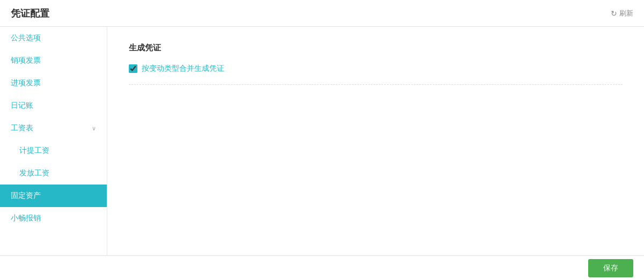  What do you see at coordinates (54, 128) in the screenshot?
I see `sidebar-item-payroll-sheet: 工资表∨` at bounding box center [54, 128].